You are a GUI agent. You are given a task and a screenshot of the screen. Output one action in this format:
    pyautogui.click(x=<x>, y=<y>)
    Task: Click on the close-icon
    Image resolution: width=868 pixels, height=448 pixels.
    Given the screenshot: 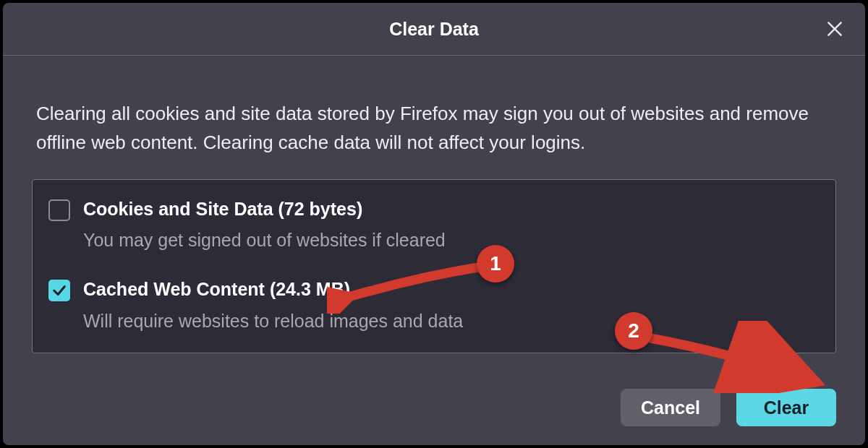 What is the action you would take?
    pyautogui.click(x=835, y=29)
    